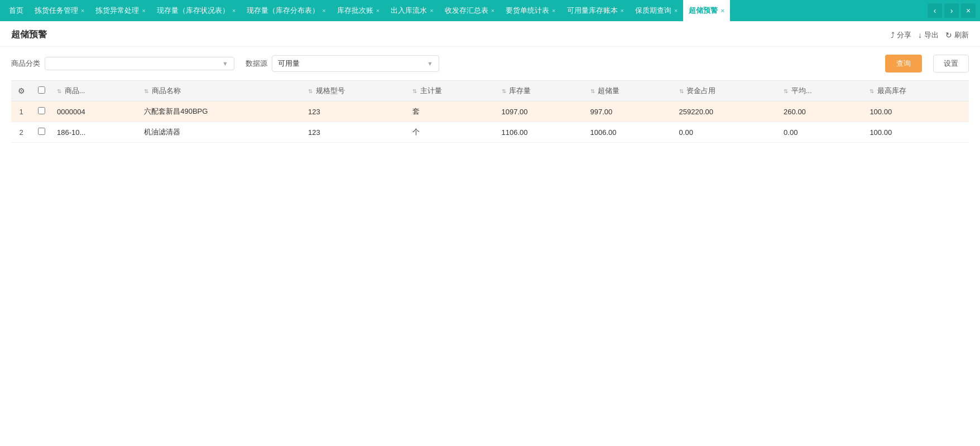 The height and width of the screenshot is (446, 980). I want to click on table-row: 2 186-10... 机油滤清器 123 个 1106.00 1006.00 …, so click(490, 133).